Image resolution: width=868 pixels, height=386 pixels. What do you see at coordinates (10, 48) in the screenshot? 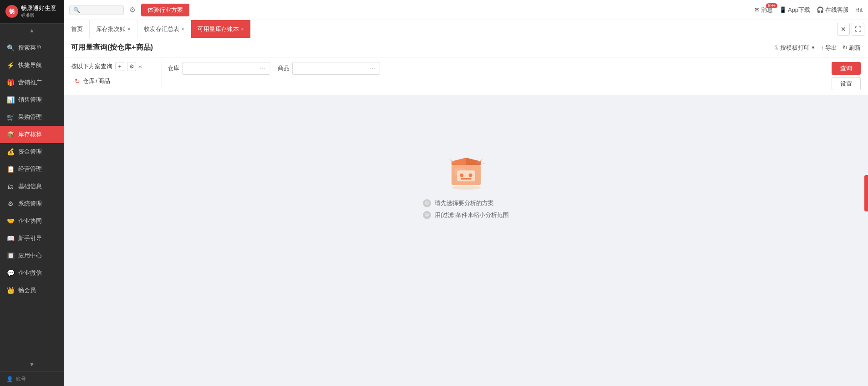
I see `search-icon: 🔍` at bounding box center [10, 48].